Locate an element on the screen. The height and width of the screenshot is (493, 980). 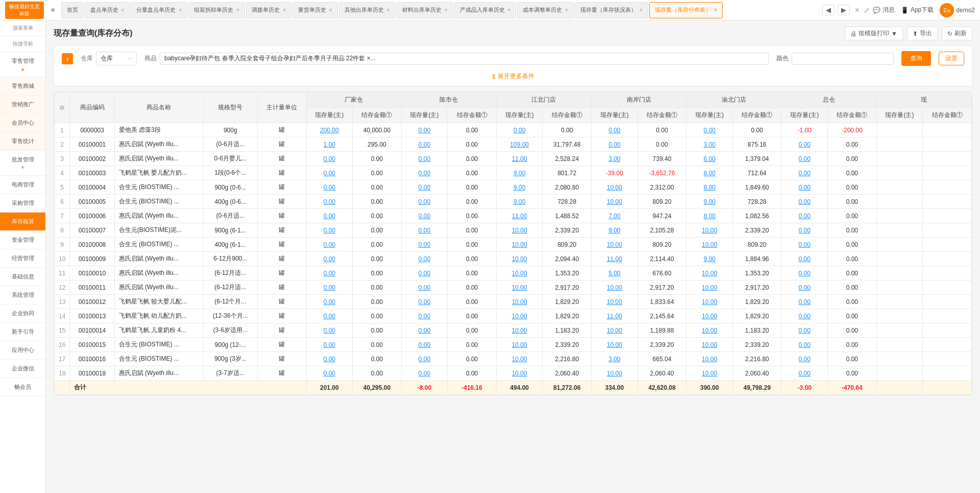
settings-btn: 设置 is located at coordinates (951, 58).